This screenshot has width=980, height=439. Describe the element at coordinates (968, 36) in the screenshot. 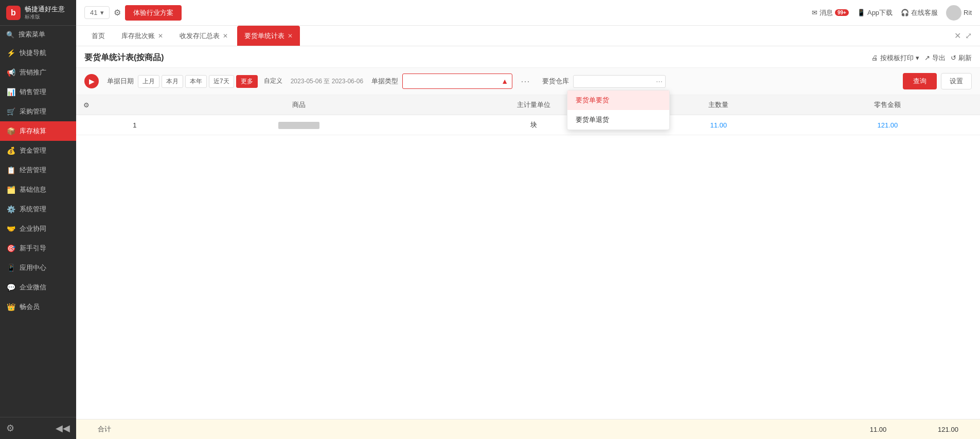

I see `expand-icon: ⤢` at that location.